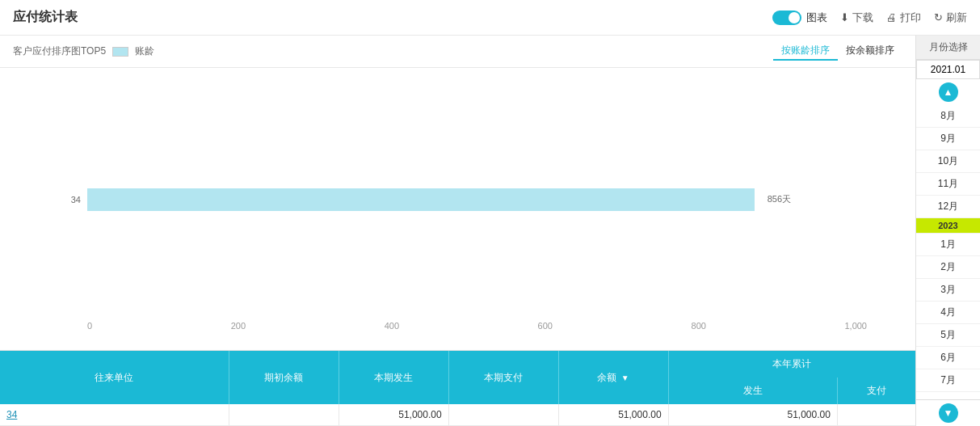 This screenshot has height=426, width=980. What do you see at coordinates (948, 116) in the screenshot?
I see `month-item-8: 8月` at bounding box center [948, 116].